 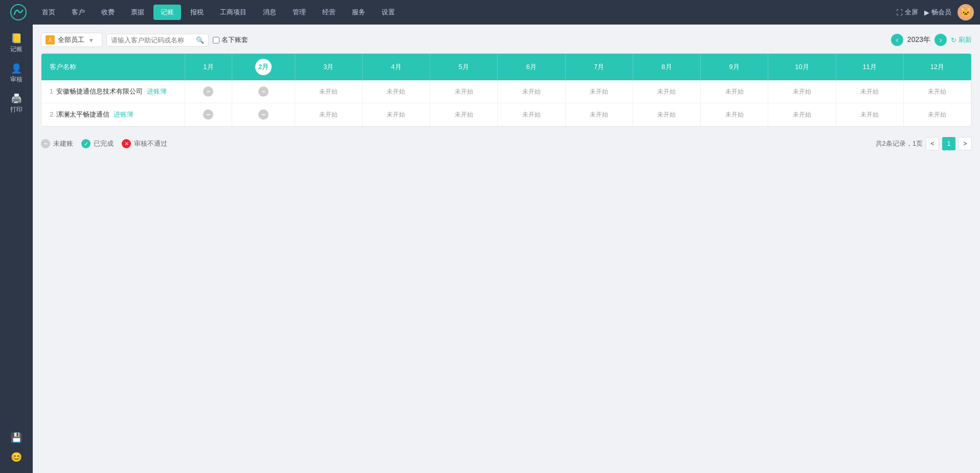 I want to click on nav-items: 首页 客户 收费 票据 记账 报税 工商项目 消息 管理 经营 服务 设置, so click(x=465, y=12).